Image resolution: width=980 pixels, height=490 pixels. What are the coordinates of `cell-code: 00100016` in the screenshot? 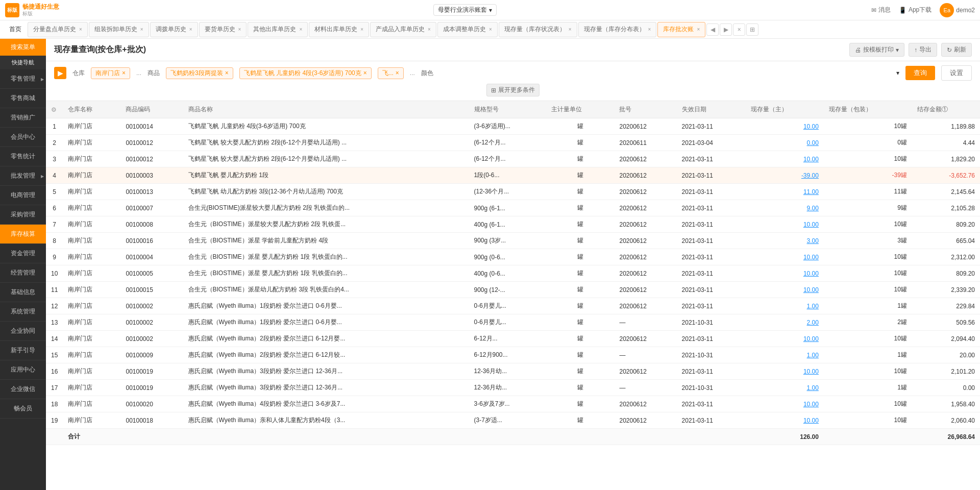 It's located at (152, 241).